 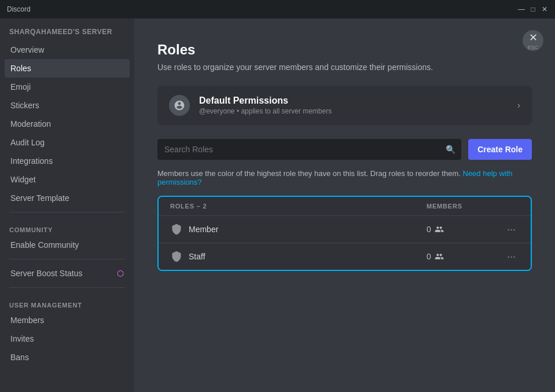 I want to click on divider-boost, so click(x=67, y=259).